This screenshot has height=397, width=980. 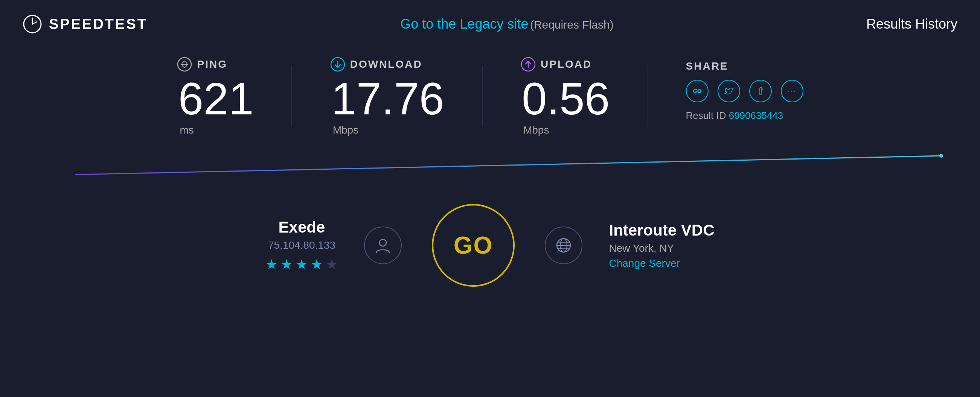 What do you see at coordinates (215, 96) in the screenshot?
I see `ping-stat: PING 621 ms` at bounding box center [215, 96].